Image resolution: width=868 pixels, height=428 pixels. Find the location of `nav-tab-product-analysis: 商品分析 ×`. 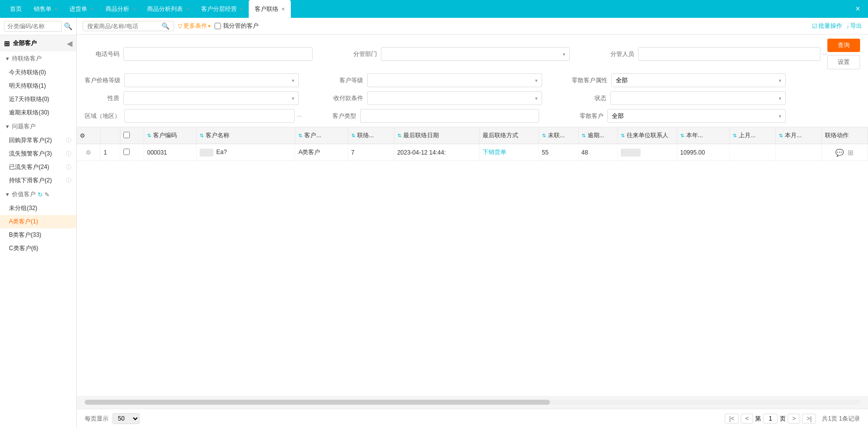

nav-tab-product-analysis: 商品分析 × is located at coordinates (120, 9).